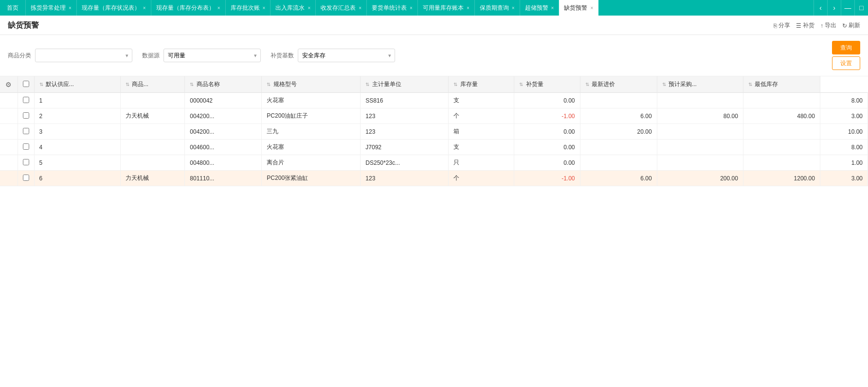  Describe the element at coordinates (846, 48) in the screenshot. I see `query-button: 查询` at that location.